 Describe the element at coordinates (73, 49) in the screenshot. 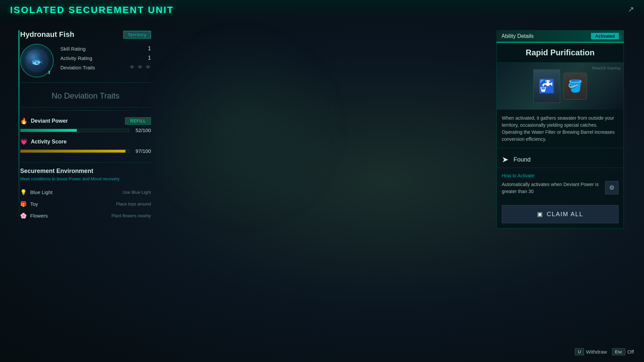

I see `skill-rating-label: Skill Rating` at that location.